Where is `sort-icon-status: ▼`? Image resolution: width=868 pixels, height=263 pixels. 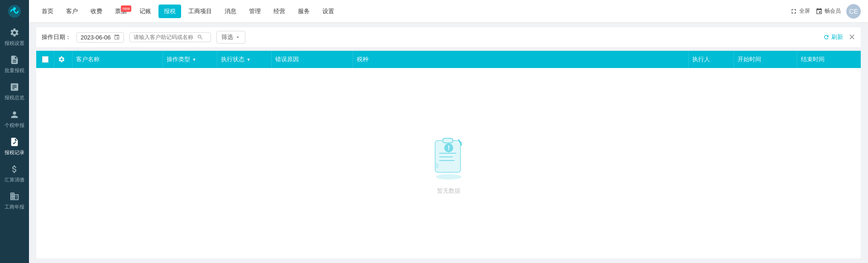 sort-icon-status: ▼ is located at coordinates (249, 60).